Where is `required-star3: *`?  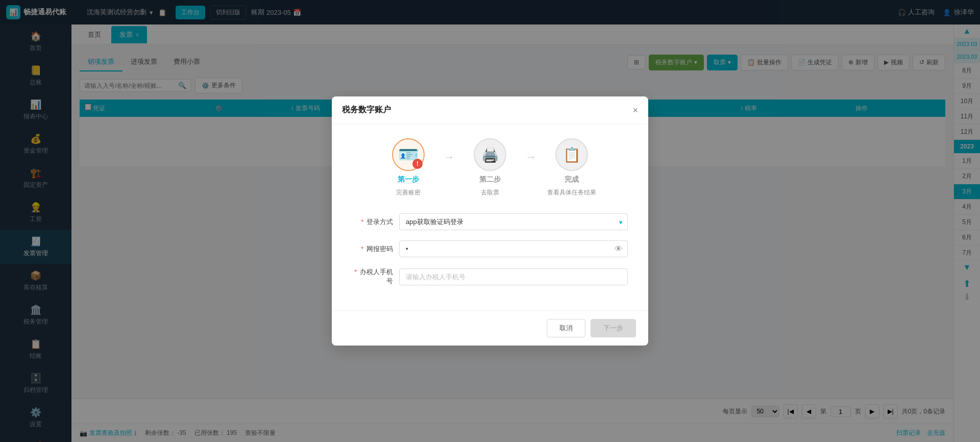 required-star3: * is located at coordinates (355, 272).